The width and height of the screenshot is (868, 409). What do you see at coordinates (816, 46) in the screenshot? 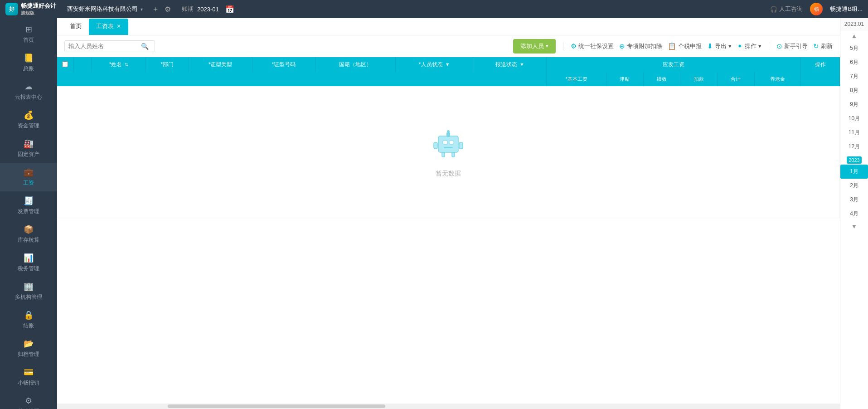
I see `refresh-icon: ↻` at bounding box center [816, 46].